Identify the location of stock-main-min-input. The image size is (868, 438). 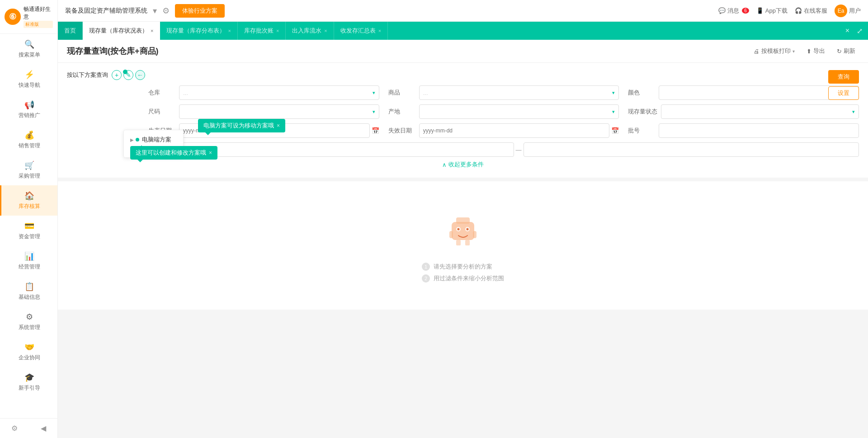
(346, 150).